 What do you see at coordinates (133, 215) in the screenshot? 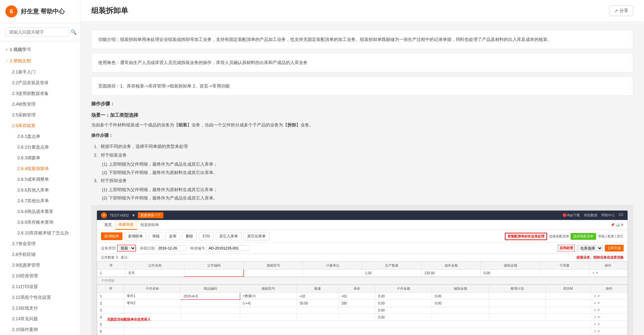
I see `sim-dropdown-icon: ▼` at bounding box center [133, 215].